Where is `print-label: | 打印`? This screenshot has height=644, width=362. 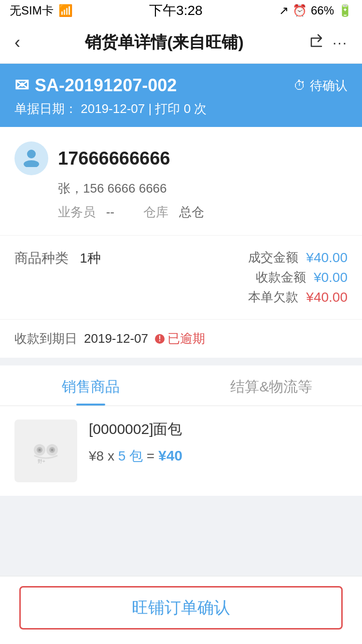
print-label: | 打印 is located at coordinates (164, 109).